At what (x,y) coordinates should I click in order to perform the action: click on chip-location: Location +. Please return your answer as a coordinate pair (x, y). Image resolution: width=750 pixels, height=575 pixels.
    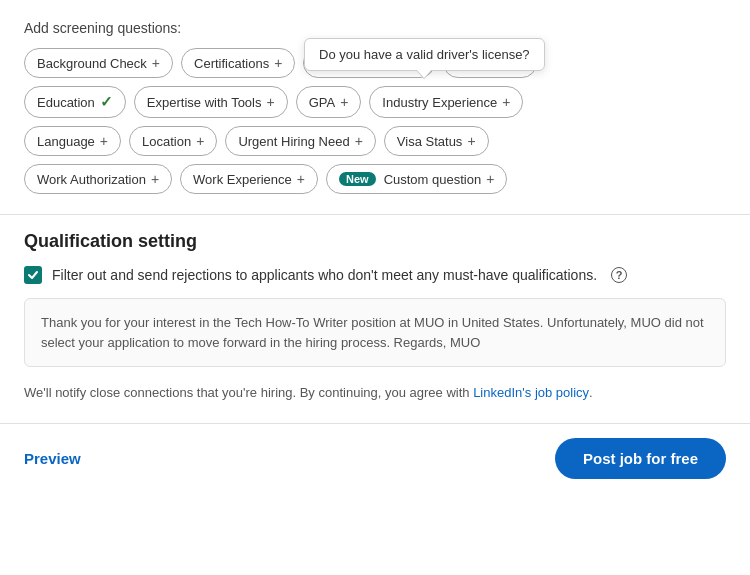
    Looking at the image, I should click on (173, 141).